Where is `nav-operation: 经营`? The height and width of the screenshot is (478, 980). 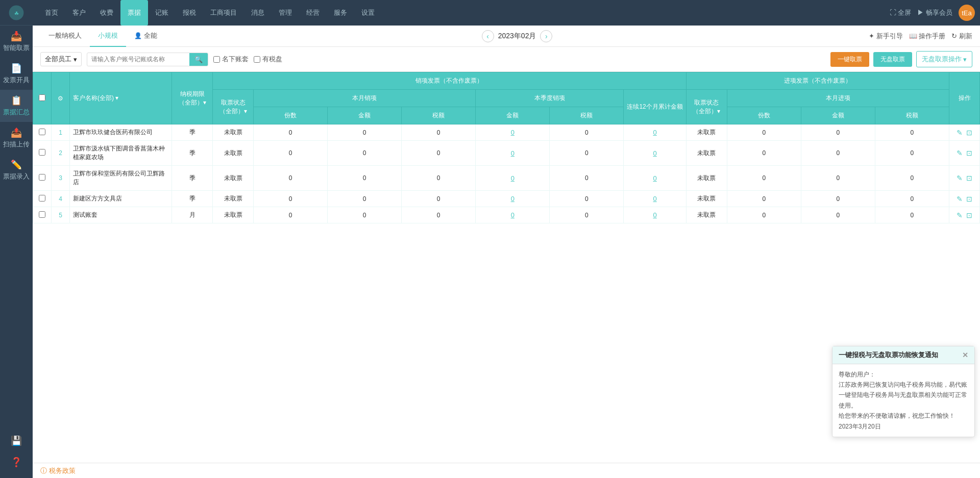 nav-operation: 经营 is located at coordinates (313, 13).